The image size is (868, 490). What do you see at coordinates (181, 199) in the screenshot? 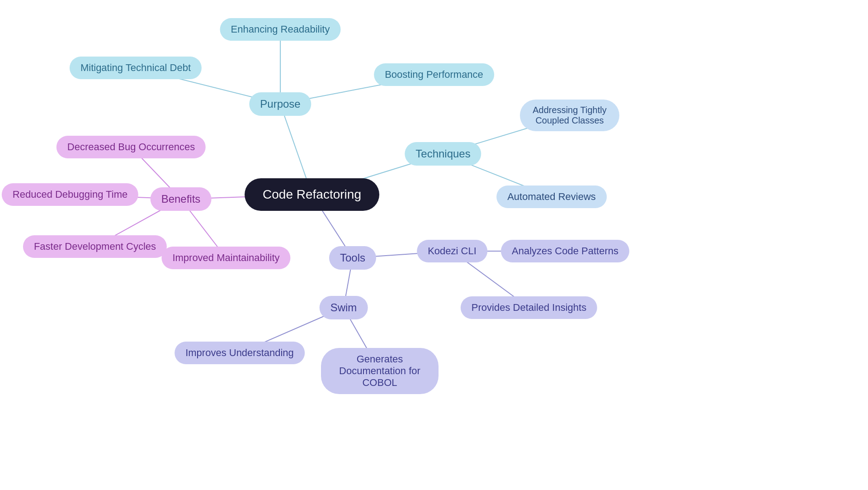
I see `benefits-node: Benefits` at bounding box center [181, 199].